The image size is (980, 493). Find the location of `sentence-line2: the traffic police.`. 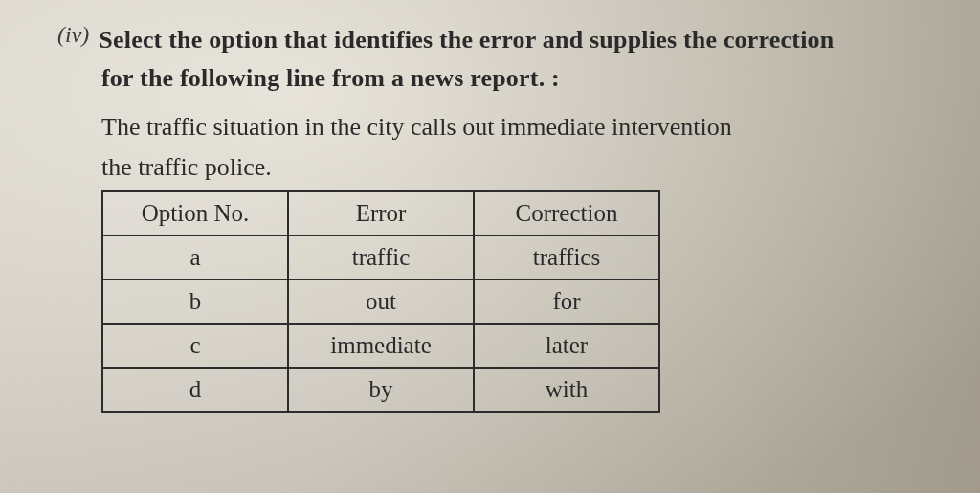

sentence-line2: the traffic police. is located at coordinates (527, 168).